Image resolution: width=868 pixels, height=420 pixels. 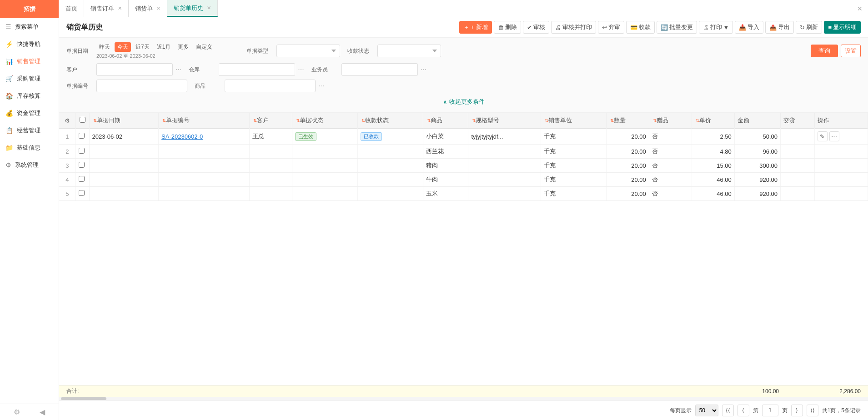 I want to click on abandon-button: ↩ 弃审, so click(x=611, y=27).